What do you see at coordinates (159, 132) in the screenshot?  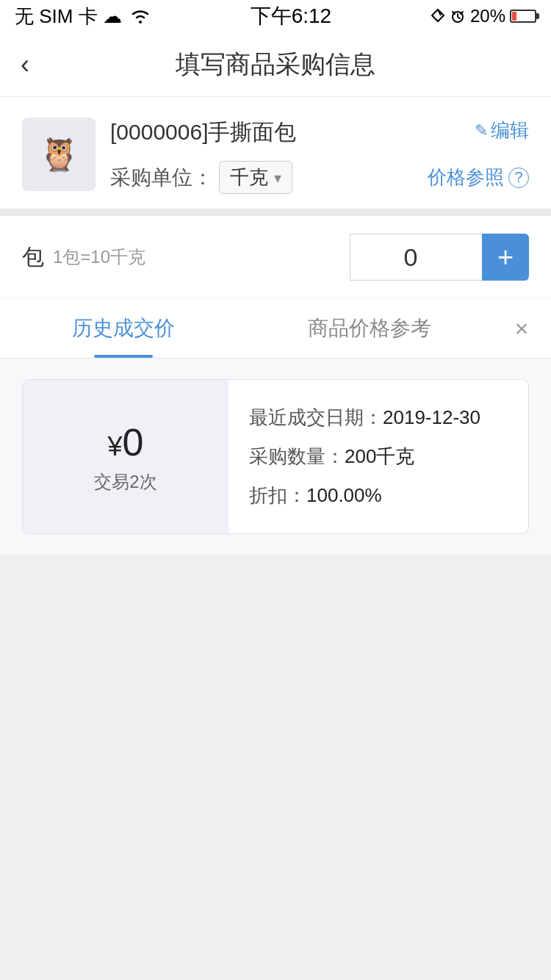 I see `product-id: [0000006]` at bounding box center [159, 132].